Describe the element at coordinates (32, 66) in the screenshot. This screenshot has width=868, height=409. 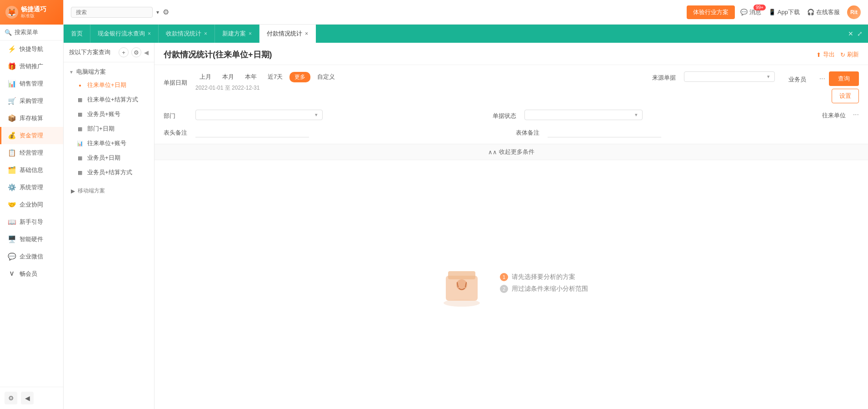
I see `sidebar-item-marketing: 🎁 营销推广` at that location.